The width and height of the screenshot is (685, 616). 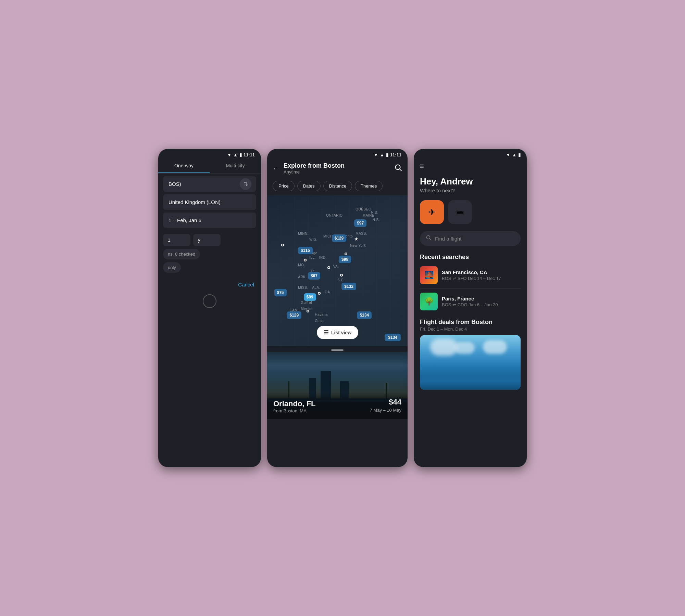 What do you see at coordinates (337, 154) in the screenshot?
I see `status-bar-2: ▼ ▲ ▮ 11:11` at bounding box center [337, 154].